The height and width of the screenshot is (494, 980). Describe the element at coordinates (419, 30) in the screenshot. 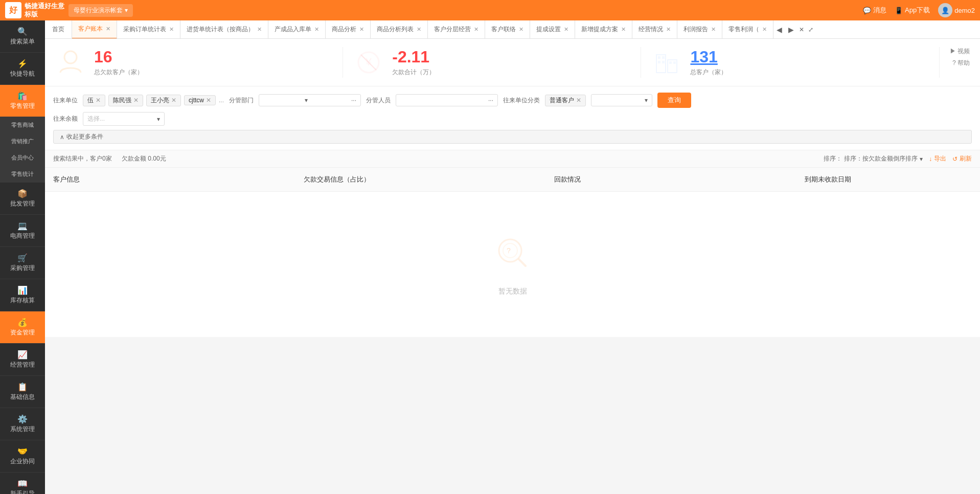

I see `tab-close-goods-analysis-list: ✕` at that location.